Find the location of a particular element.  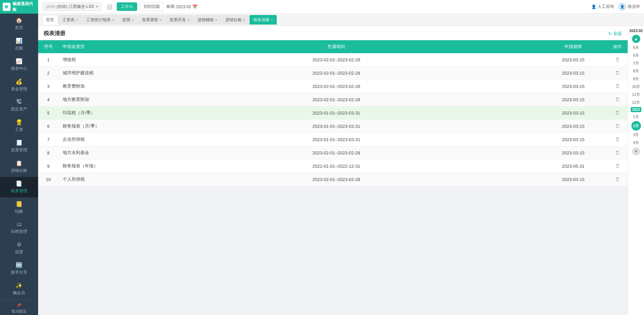

tab-tax-clear-close-icon: × is located at coordinates (272, 20).